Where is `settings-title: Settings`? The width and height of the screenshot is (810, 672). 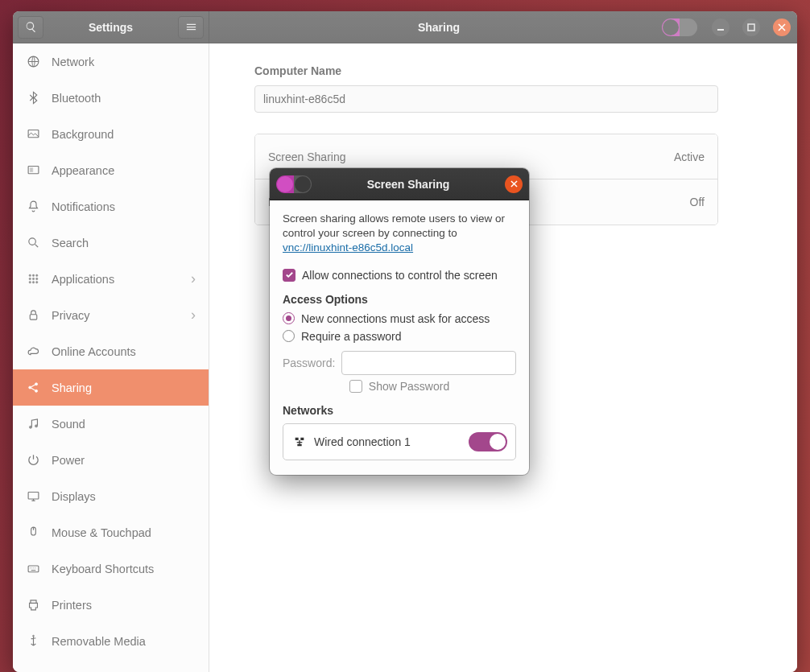
settings-title: Settings is located at coordinates (111, 27).